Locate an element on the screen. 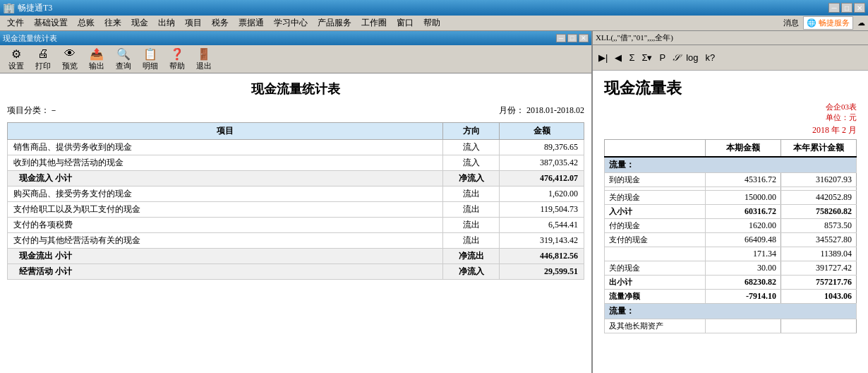 The height and width of the screenshot is (373, 868). menu-help: 帮助 is located at coordinates (432, 23).